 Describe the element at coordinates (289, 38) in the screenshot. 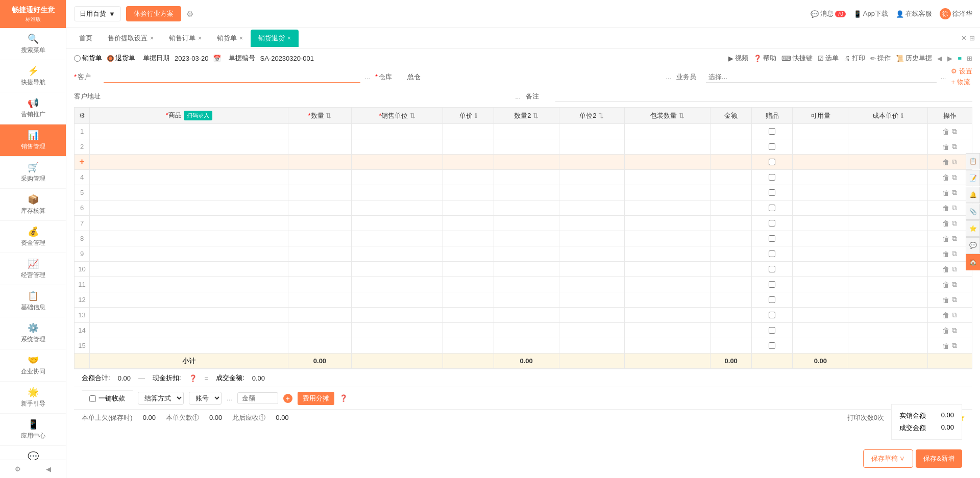

I see `close-icon: ×` at that location.